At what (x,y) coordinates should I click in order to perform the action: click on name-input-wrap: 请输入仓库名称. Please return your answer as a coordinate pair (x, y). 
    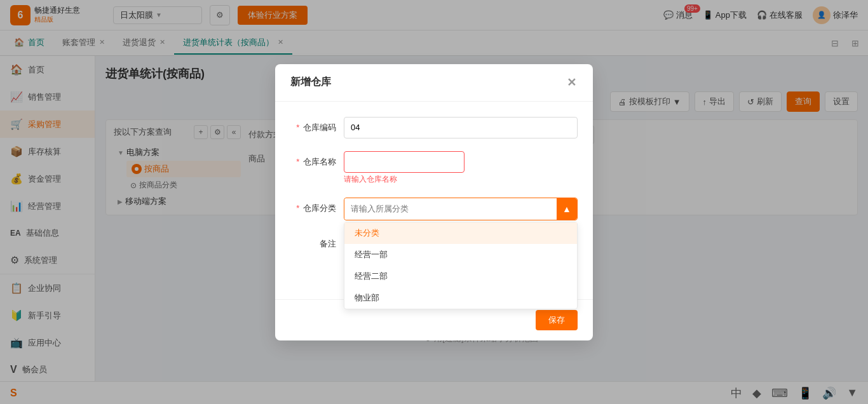
    Looking at the image, I should click on (461, 168).